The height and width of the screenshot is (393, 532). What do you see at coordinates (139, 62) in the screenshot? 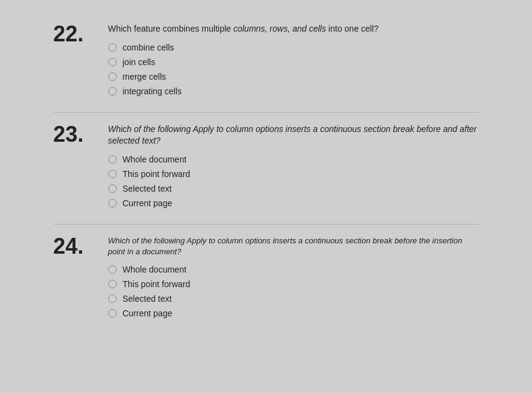
I see `option-label: join cells` at bounding box center [139, 62].